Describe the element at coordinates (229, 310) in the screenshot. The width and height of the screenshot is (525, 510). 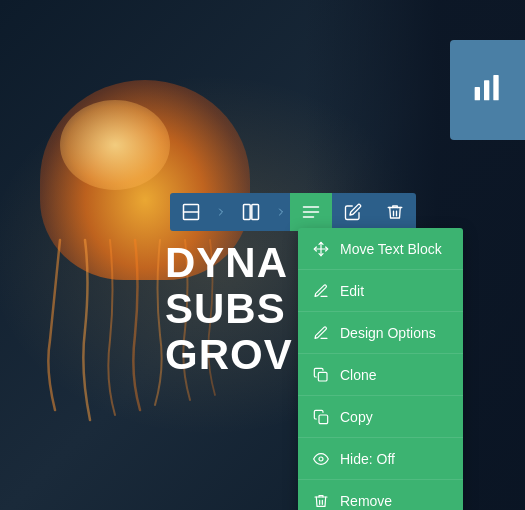
I see `hero-text: DYNA SUBS GROV` at that location.